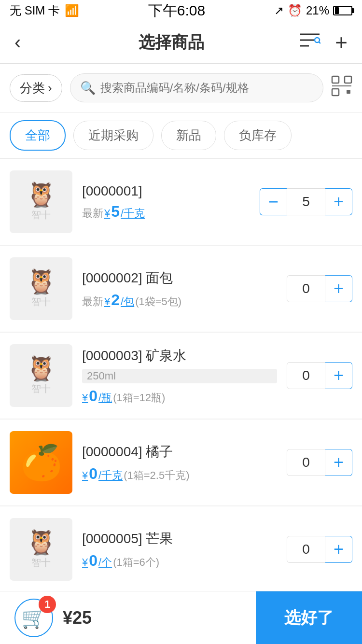 Image resolution: width=362 pixels, height=644 pixels. Describe the element at coordinates (41, 202) in the screenshot. I see `product-image-0000001: 🦉 智十` at that location.